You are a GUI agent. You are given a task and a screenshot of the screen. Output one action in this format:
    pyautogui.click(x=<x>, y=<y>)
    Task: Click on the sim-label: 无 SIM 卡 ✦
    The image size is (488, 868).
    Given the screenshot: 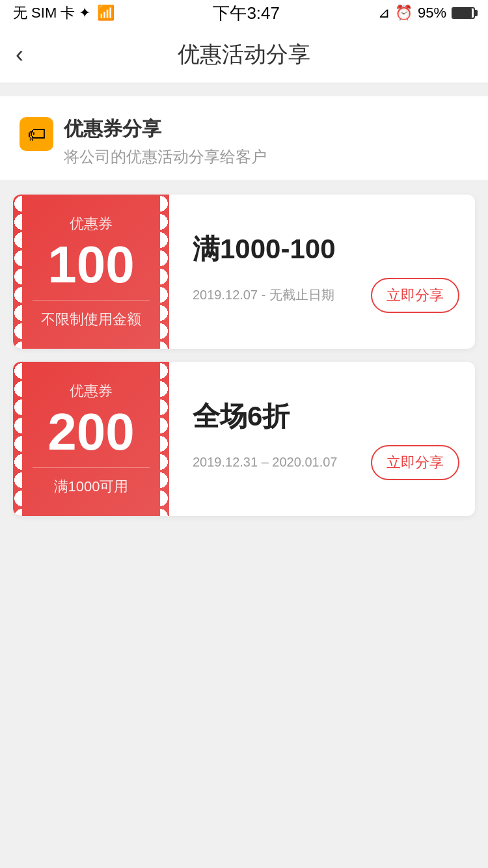 What is the action you would take?
    pyautogui.click(x=52, y=13)
    